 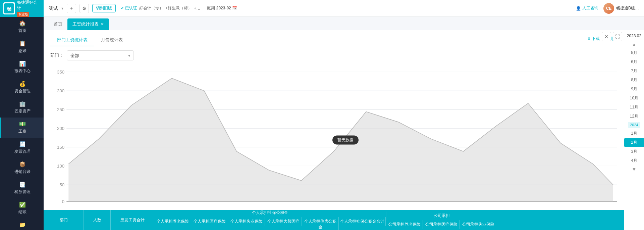 I want to click on right-panel: 2023.02 ▲ 5月 6月 7月 8月 9月 10月 11月 12月 202…, so click(x=634, y=130).